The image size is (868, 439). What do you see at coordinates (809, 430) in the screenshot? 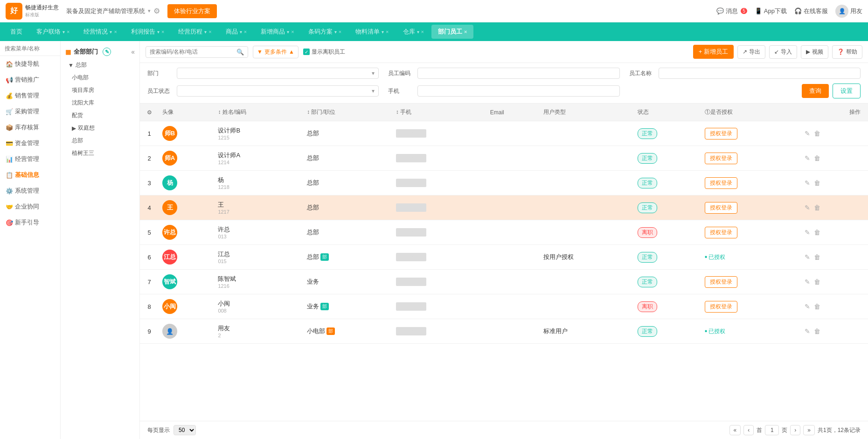
I see `last-page-btn: »` at bounding box center [809, 430].